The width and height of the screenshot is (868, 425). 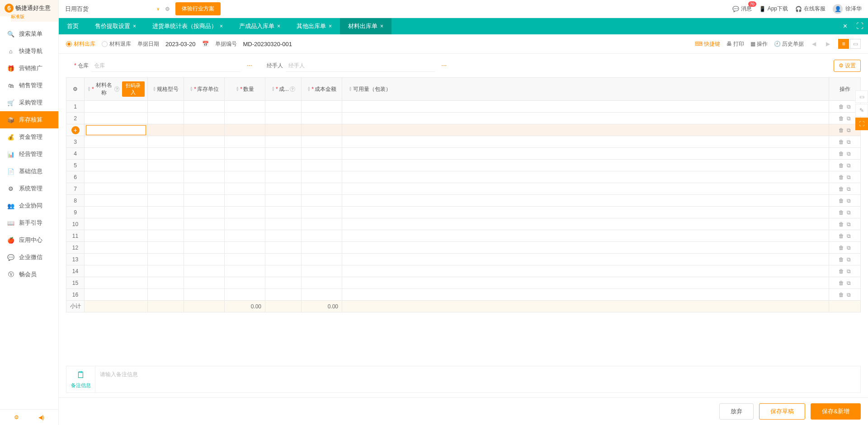 What do you see at coordinates (322, 90) in the screenshot?
I see `col-cost-amount: ▲▼*成本金额` at bounding box center [322, 90].